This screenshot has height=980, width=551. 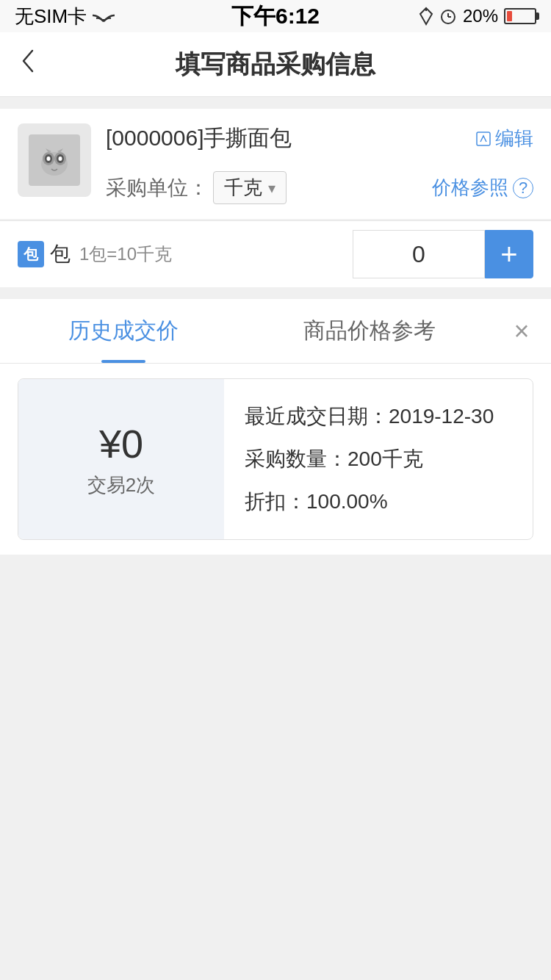 What do you see at coordinates (121, 485) in the screenshot?
I see `trade-count: 交易2次` at bounding box center [121, 485].